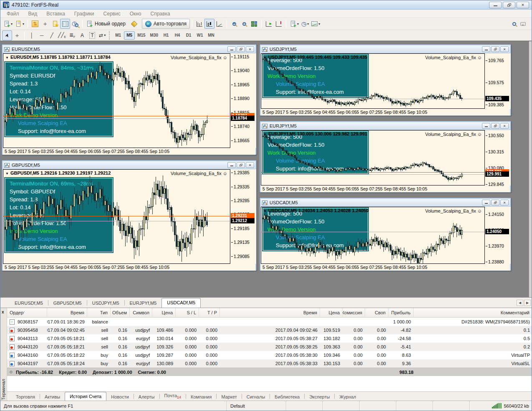  Describe the element at coordinates (82, 35) in the screenshot. I see `text-button: A` at that location.